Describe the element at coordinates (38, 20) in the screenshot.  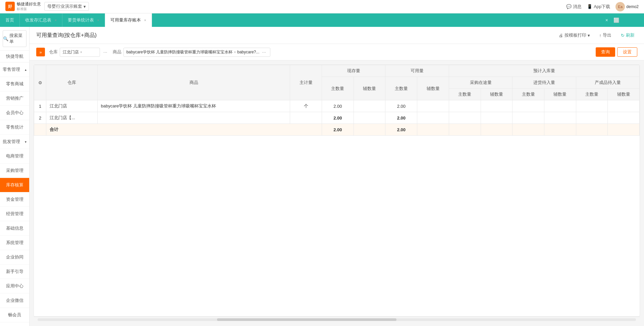
I see `tab-receipts-label: 收发存汇总表` at that location.